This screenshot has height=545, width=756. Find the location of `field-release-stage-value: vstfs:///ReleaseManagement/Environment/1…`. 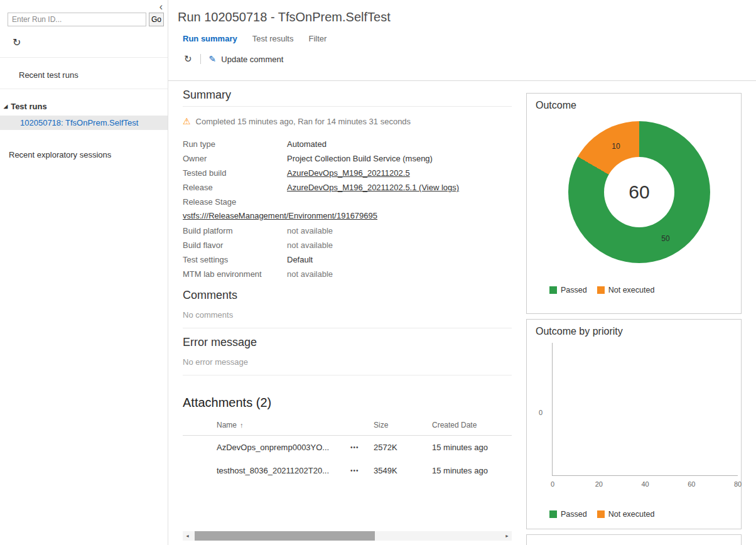

field-release-stage-value: vstfs:///ReleaseManagement/Environment/1… is located at coordinates (347, 216).